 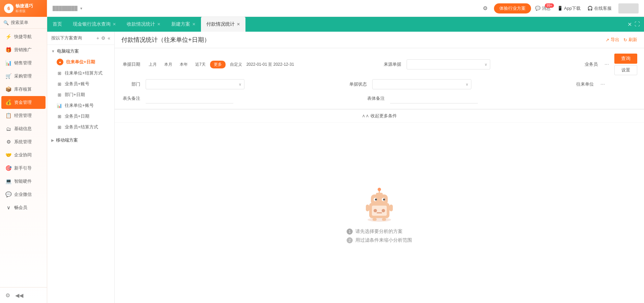 What do you see at coordinates (421, 84) in the screenshot?
I see `doc-status-select: ∨` at bounding box center [421, 84].